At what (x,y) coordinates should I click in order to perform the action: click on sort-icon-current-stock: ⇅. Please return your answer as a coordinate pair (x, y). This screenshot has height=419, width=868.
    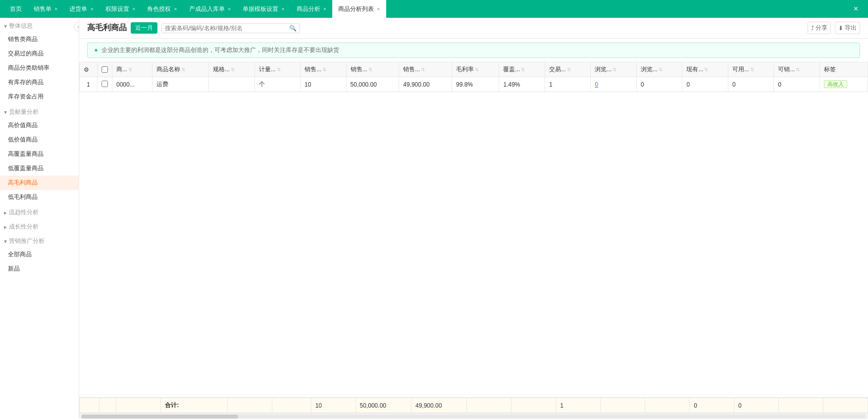
    Looking at the image, I should click on (706, 69).